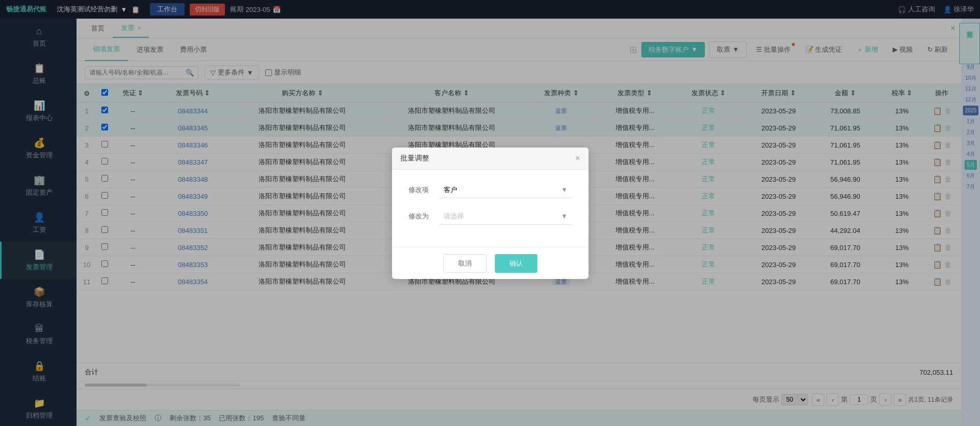 This screenshot has width=980, height=426. What do you see at coordinates (465, 263) in the screenshot?
I see `modal-cancel-button: 取消` at bounding box center [465, 263].